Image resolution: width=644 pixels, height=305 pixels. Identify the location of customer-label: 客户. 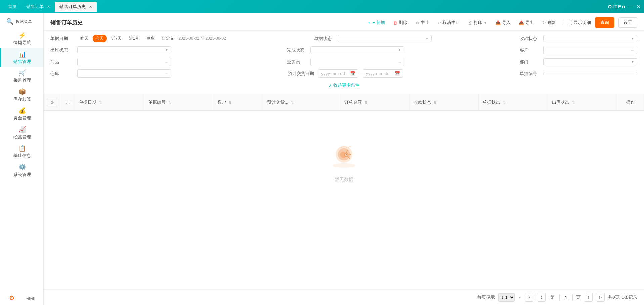
(531, 50).